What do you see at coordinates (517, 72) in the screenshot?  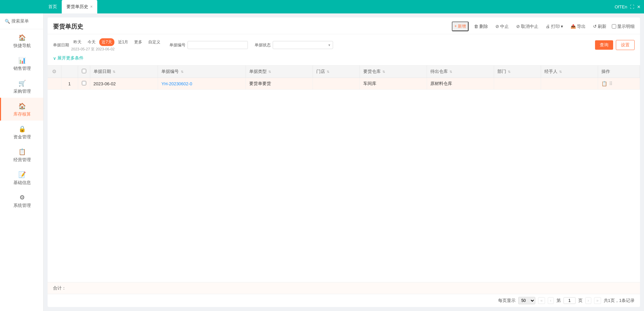 I see `th-department: 部门 ⇅` at bounding box center [517, 72].